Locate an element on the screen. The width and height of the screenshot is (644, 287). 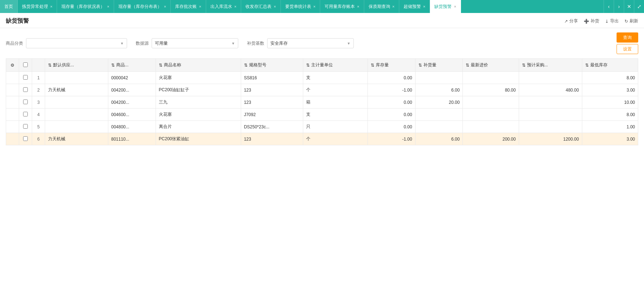
sort-icon: ⇅ is located at coordinates (50, 65).